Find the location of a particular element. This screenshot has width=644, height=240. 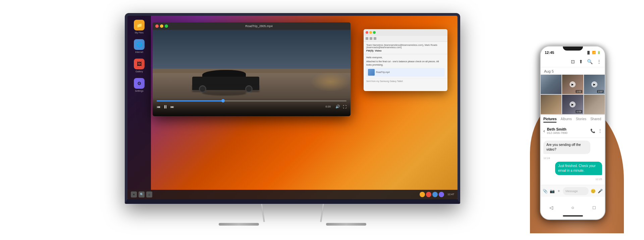

taskbar-home-icon: ⌂ is located at coordinates (149, 194).